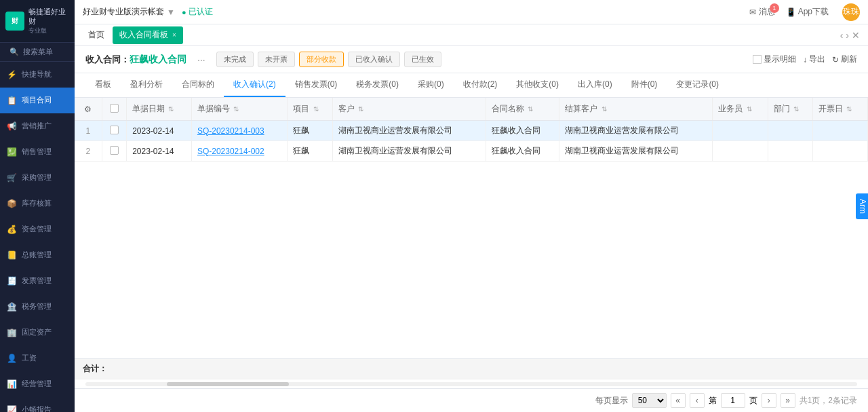  Describe the element at coordinates (807, 12) in the screenshot. I see `app-download-btn: 📱 App下载` at that location.